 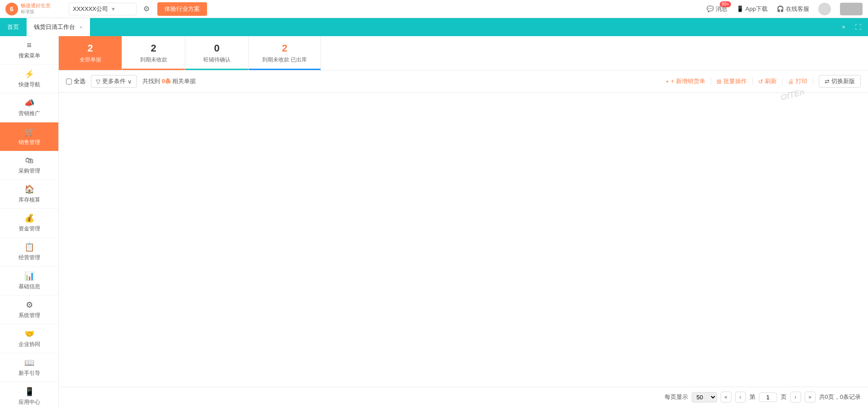 I want to click on stat-card-overdue: 2 到期未收款, so click(x=154, y=53).